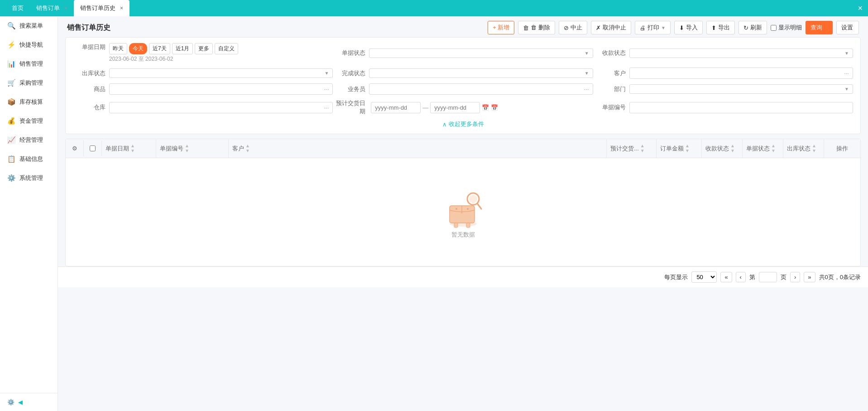  I want to click on stop-button: ⊘ 中止, so click(573, 28).